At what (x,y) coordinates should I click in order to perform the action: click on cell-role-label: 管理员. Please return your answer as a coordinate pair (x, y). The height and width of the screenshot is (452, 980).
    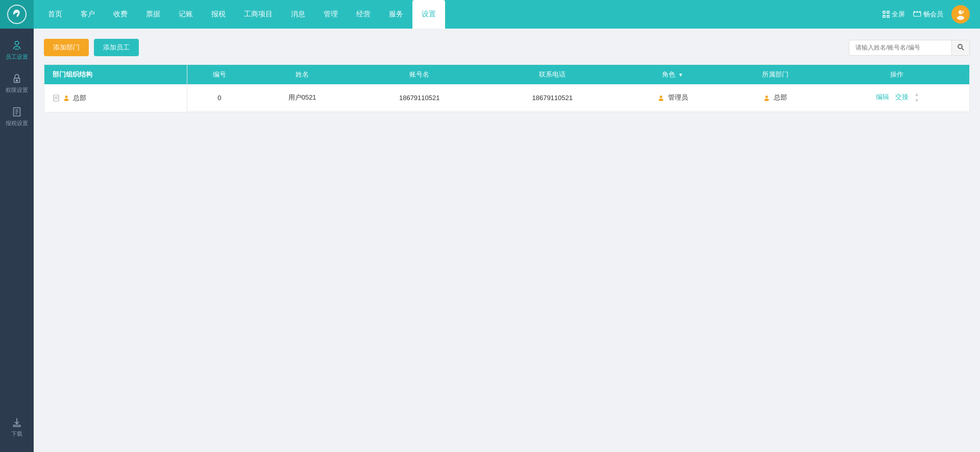
    Looking at the image, I should click on (678, 97).